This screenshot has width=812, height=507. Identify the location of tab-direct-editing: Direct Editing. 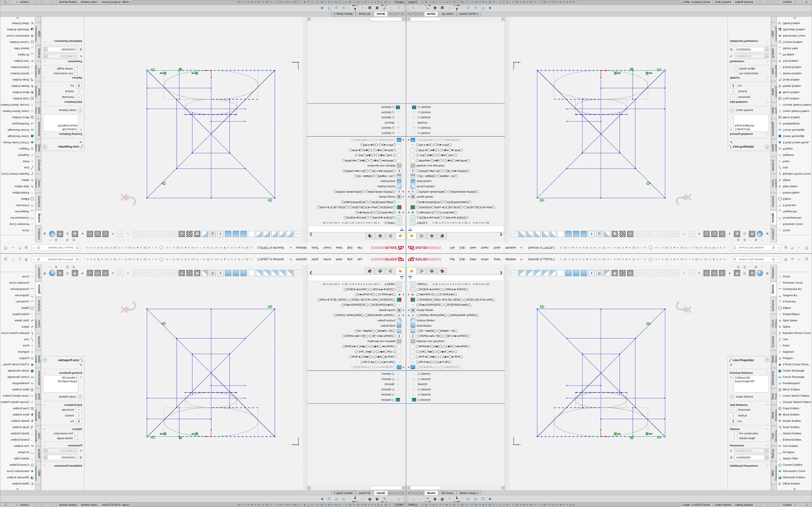
(774, 324).